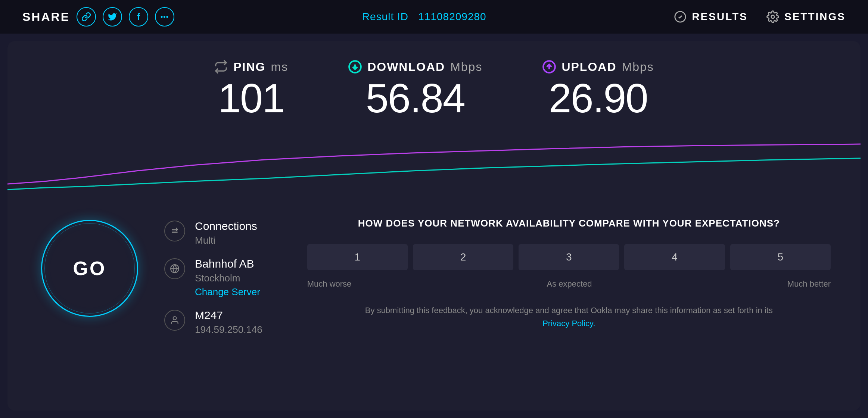 The width and height of the screenshot is (868, 418). Describe the element at coordinates (175, 320) in the screenshot. I see `host-icon` at that location.